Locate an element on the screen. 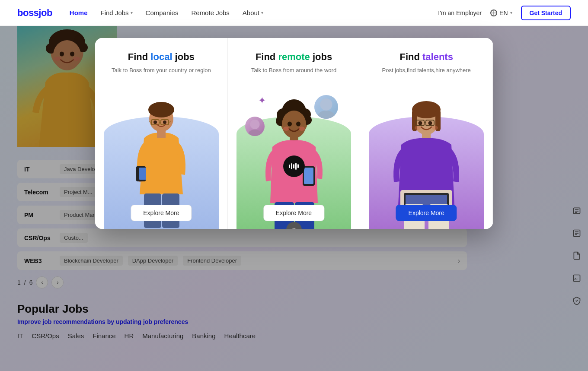  modal-panel-local: Find local jobs Talk to Boss from your c… is located at coordinates (162, 133).